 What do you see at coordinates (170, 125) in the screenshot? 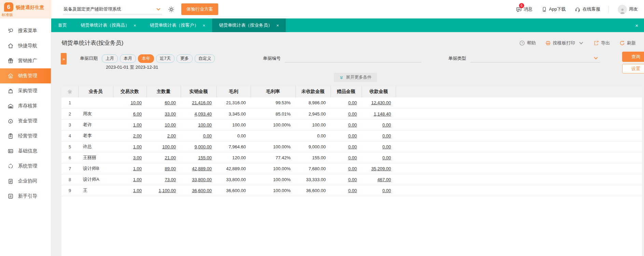
I see `cell-qty-link: 10.00` at bounding box center [170, 125].